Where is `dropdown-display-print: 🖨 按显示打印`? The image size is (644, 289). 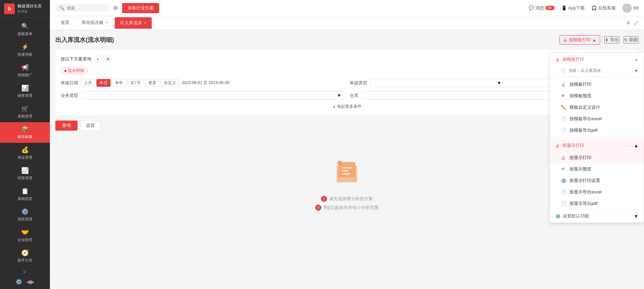 dropdown-display-print: 🖨 按显示打印 is located at coordinates (597, 158).